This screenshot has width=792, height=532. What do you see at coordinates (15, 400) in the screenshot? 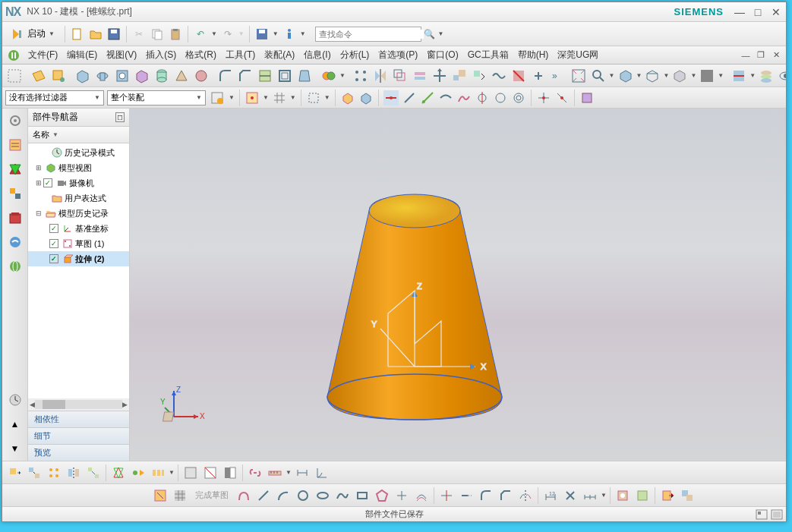
I see `history-icon` at bounding box center [15, 400].